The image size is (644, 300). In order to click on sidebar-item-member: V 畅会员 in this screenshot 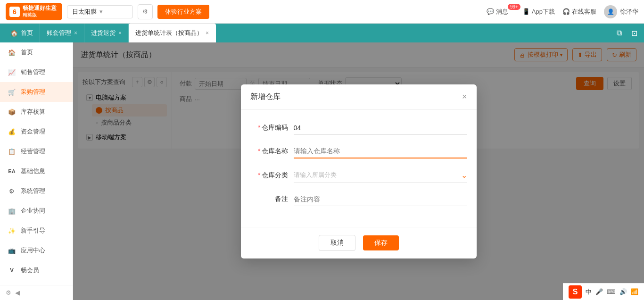, I will do `click(36, 270)`.